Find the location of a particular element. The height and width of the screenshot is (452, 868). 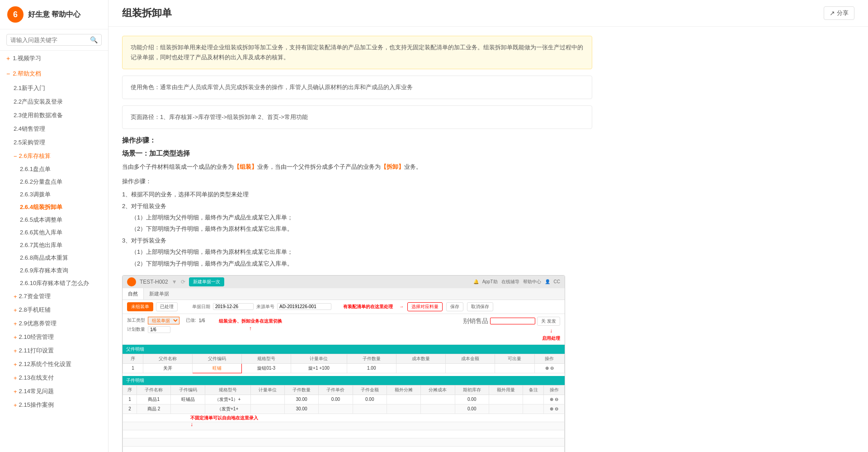

mock-th-costamt: 成本金额 is located at coordinates (470, 358).